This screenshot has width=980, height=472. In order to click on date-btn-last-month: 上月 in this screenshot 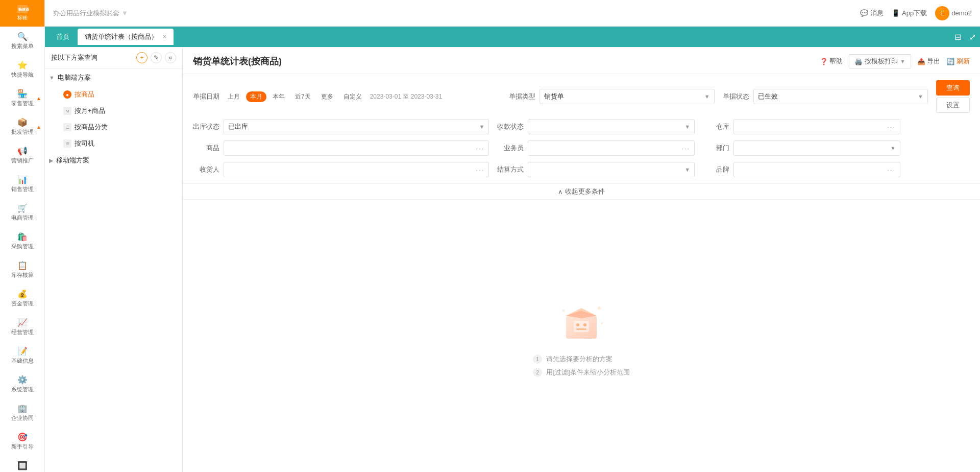, I will do `click(234, 97)`.